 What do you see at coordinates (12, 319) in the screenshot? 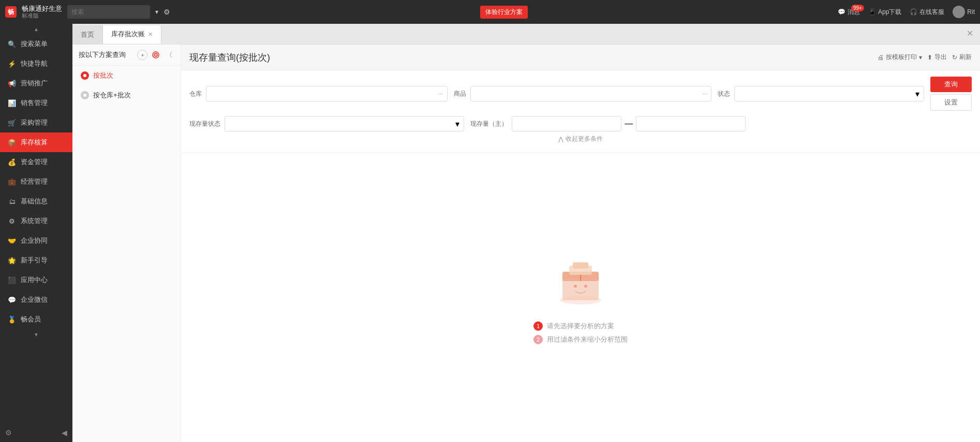
I see `member-icon: 🏅` at bounding box center [12, 319].